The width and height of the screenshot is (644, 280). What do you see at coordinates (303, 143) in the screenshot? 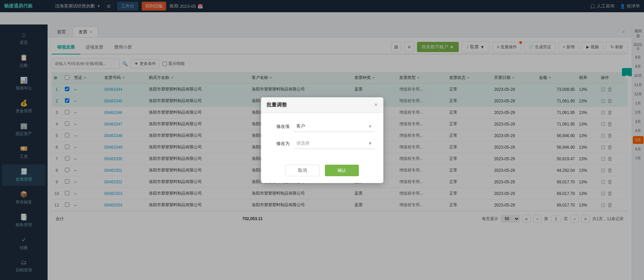
I see `dialog-value-placeholder: 请选择` at bounding box center [303, 143].